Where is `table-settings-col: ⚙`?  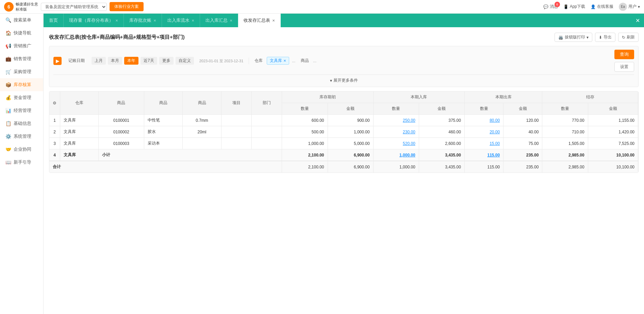
table-settings-col: ⚙ is located at coordinates (55, 103).